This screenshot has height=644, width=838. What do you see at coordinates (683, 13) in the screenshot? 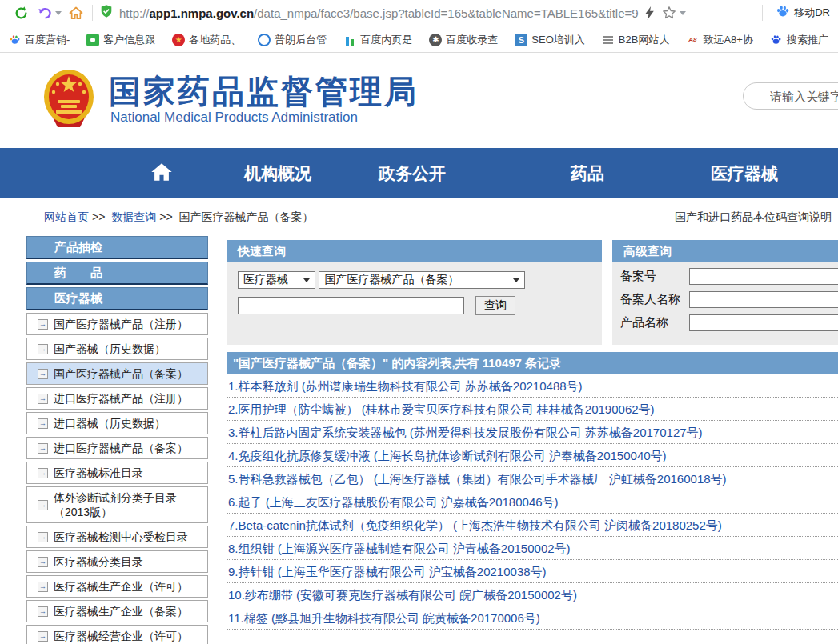
I see `star-menu-caret-icon` at bounding box center [683, 13].